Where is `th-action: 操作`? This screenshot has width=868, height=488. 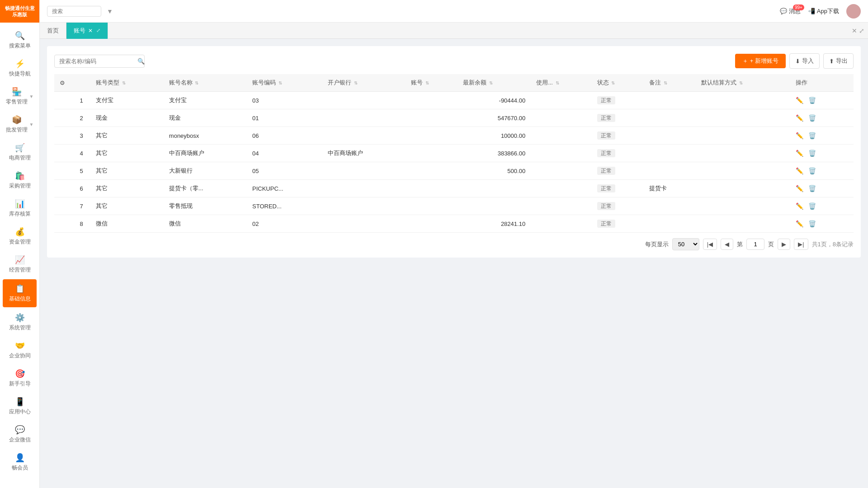 th-action: 操作 is located at coordinates (822, 83).